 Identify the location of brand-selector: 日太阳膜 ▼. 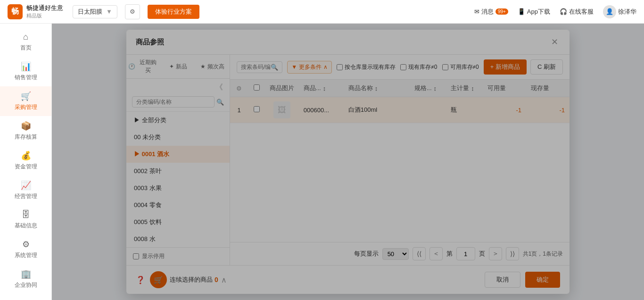
(95, 12).